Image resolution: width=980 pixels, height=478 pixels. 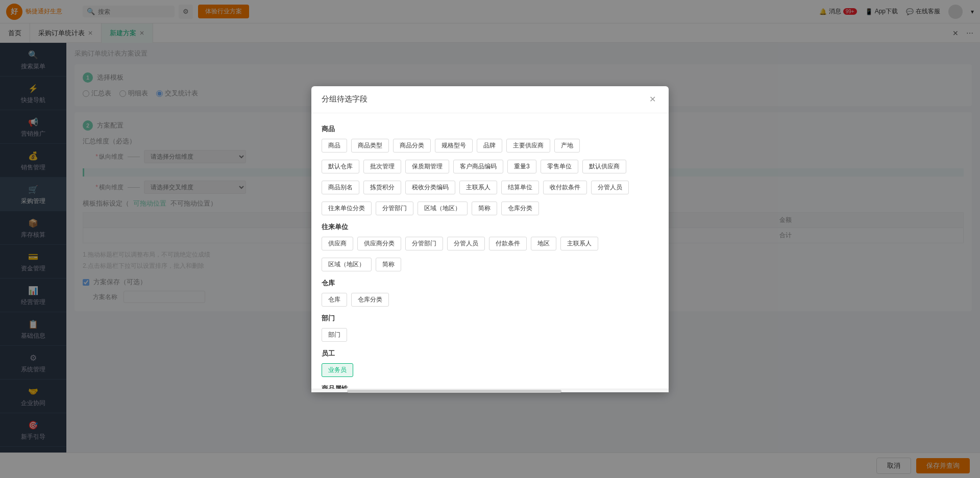 I want to click on field-tag-payment-cond: 付款条件, so click(x=508, y=244).